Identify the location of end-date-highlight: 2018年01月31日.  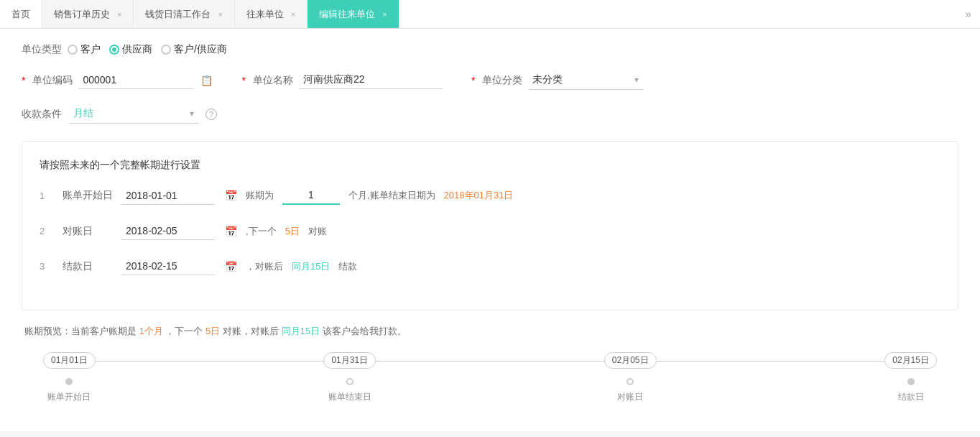
(479, 196).